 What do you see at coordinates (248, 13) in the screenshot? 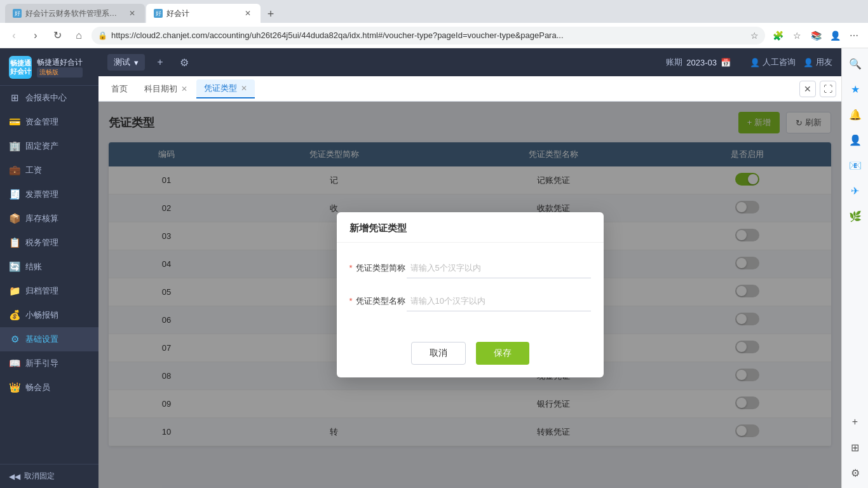
I see `browser-tab-2-close: ✕` at bounding box center [248, 13].